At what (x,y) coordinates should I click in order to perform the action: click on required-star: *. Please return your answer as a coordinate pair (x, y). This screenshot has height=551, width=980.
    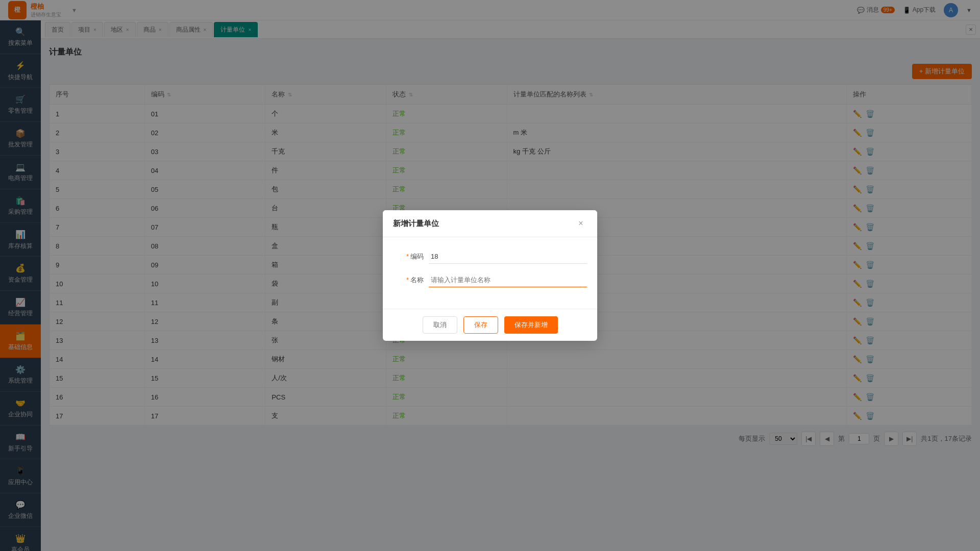
    Looking at the image, I should click on (407, 256).